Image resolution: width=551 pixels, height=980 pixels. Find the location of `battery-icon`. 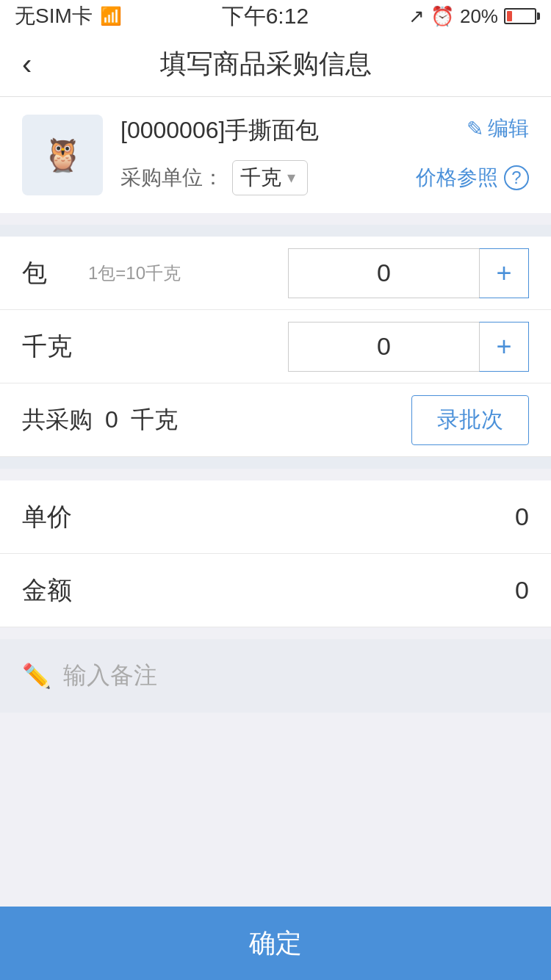

battery-icon is located at coordinates (520, 16).